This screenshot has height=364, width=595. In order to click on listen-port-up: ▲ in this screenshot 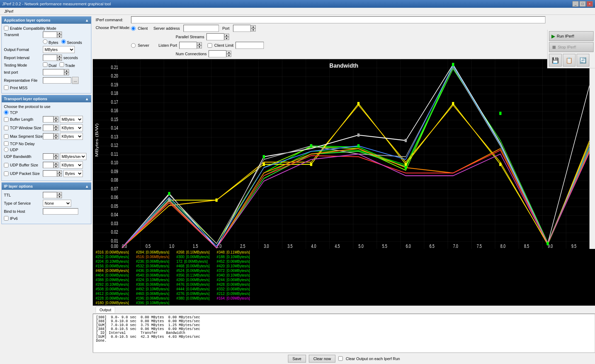, I will do `click(199, 44)`.